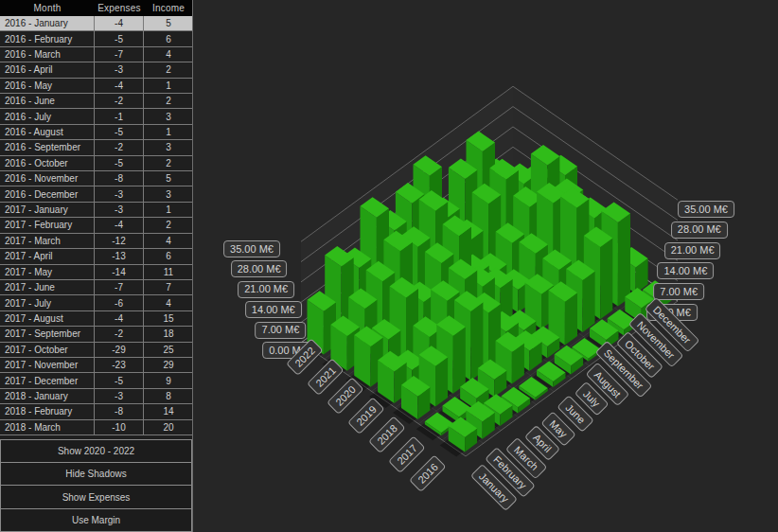 The width and height of the screenshot is (778, 532). What do you see at coordinates (47, 365) in the screenshot?
I see `month-cell: 2017 - November` at bounding box center [47, 365].